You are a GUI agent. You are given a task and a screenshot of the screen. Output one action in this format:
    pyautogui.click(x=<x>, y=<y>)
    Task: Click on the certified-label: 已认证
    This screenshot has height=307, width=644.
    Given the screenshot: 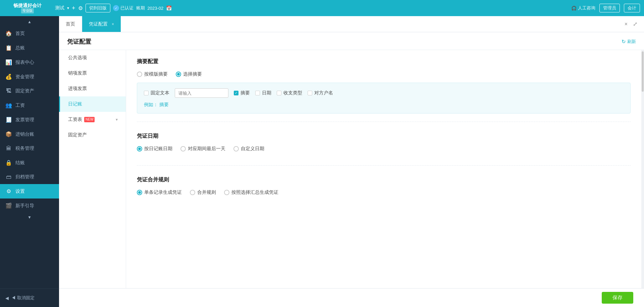 What is the action you would take?
    pyautogui.click(x=127, y=8)
    